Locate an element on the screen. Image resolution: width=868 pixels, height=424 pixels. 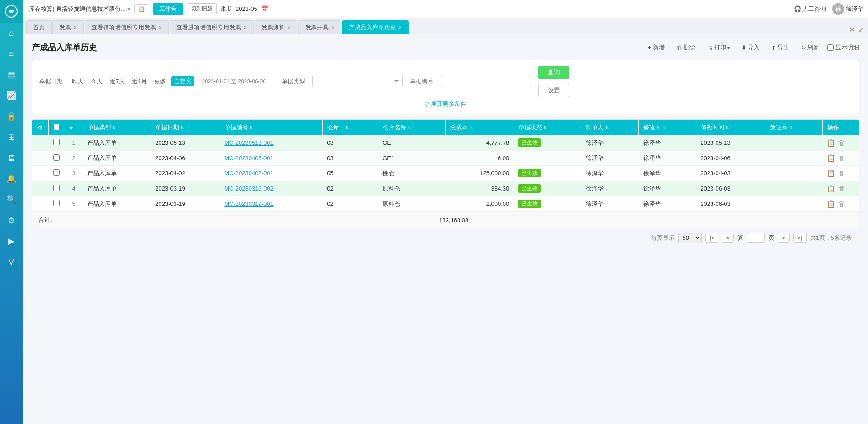
sidebar-icon-document: ≡ is located at coordinates (11, 54).